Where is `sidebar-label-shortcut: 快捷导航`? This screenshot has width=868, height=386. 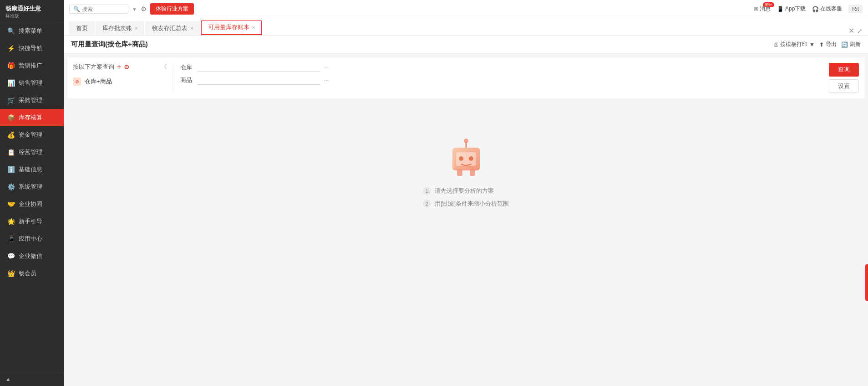 sidebar-label-shortcut: 快捷导航 is located at coordinates (30, 48).